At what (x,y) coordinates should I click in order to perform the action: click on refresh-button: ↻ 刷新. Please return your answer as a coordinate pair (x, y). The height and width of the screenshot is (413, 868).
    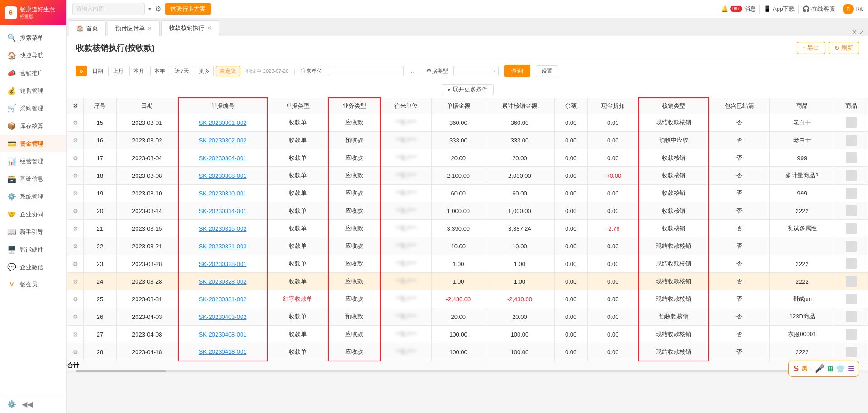
    Looking at the image, I should click on (844, 48).